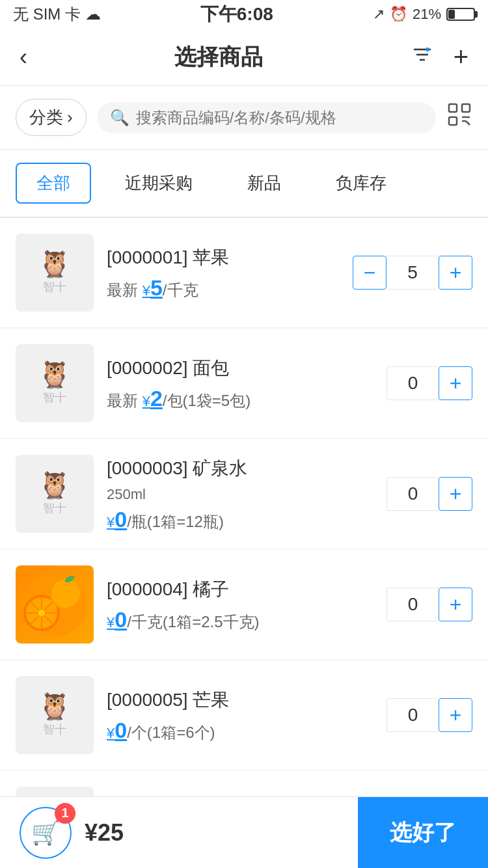 This screenshot has width=488, height=868. Describe the element at coordinates (237, 14) in the screenshot. I see `status-time: 下午6:08` at that location.